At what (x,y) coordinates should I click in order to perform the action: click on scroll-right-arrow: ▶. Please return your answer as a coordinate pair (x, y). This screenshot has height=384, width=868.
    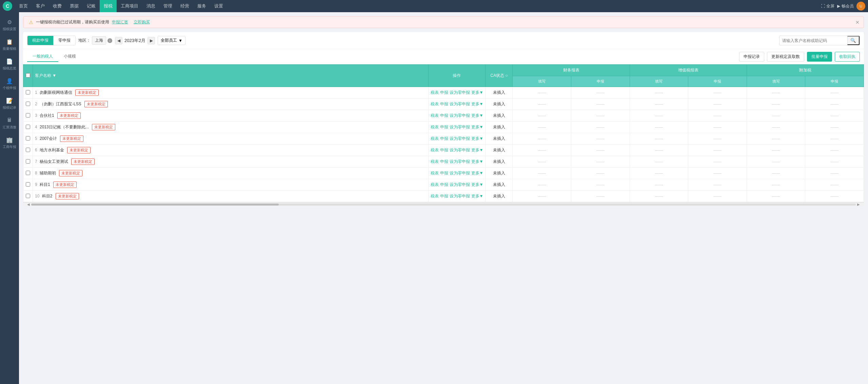
    Looking at the image, I should click on (859, 205).